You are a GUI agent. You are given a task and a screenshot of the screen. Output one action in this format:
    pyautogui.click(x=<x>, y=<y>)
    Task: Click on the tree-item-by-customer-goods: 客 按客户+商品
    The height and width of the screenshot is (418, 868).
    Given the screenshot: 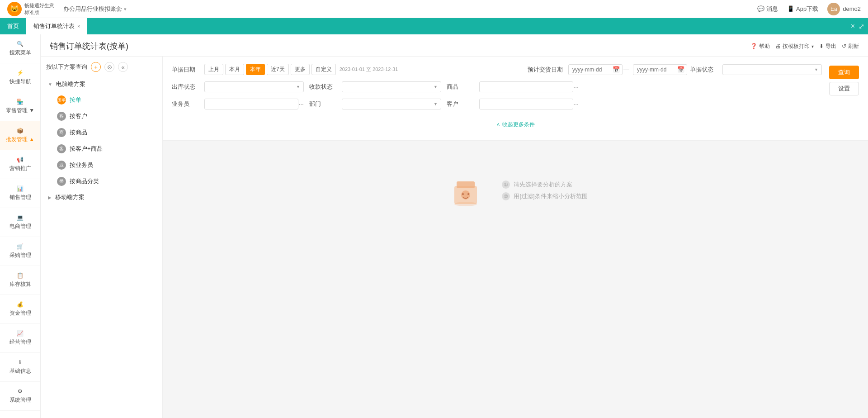 What is the action you would take?
    pyautogui.click(x=101, y=149)
    